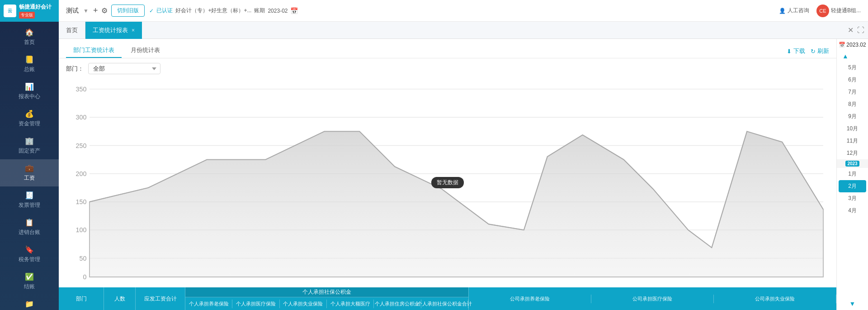 This screenshot has width=868, height=310. I want to click on sidebar-label-sales: 进销台账, so click(29, 233).